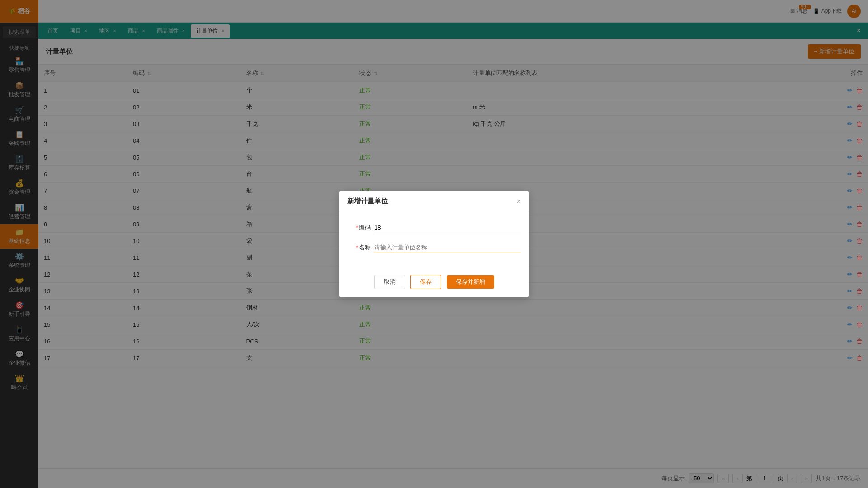 Image resolution: width=868 pixels, height=488 pixels. I want to click on code-label: *编码, so click(361, 228).